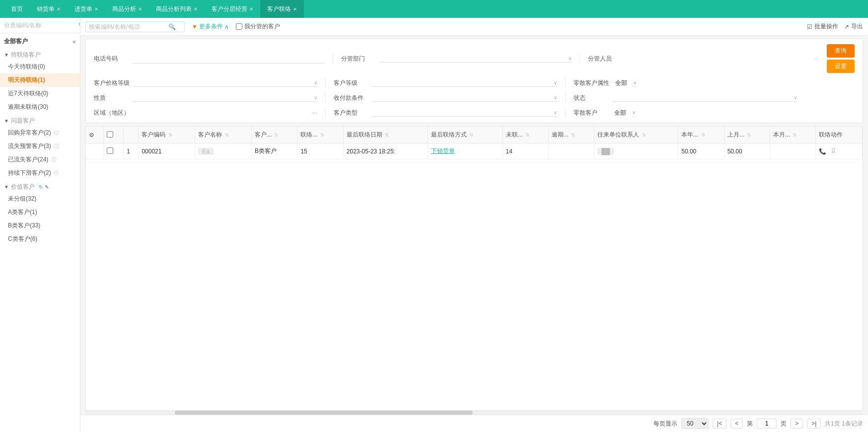 The height and width of the screenshot is (432, 868). Describe the element at coordinates (571, 151) in the screenshot. I see `cell-overdue` at that location.